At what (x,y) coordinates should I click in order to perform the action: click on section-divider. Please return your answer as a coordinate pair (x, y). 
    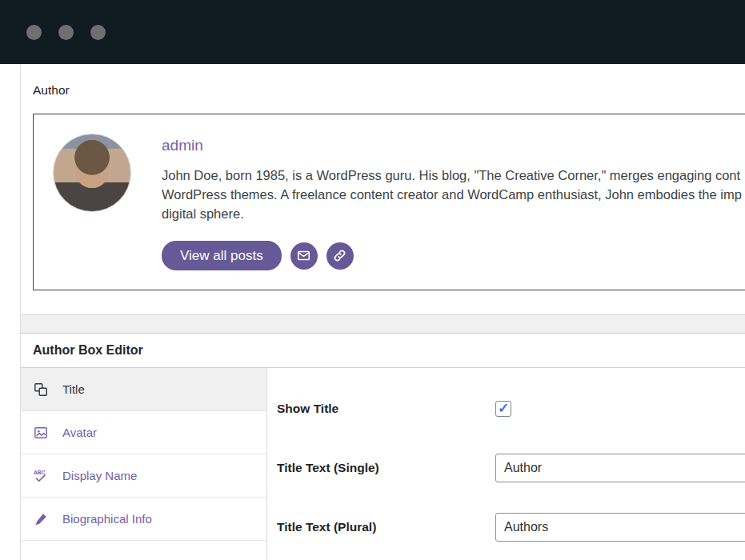
    Looking at the image, I should click on (383, 323).